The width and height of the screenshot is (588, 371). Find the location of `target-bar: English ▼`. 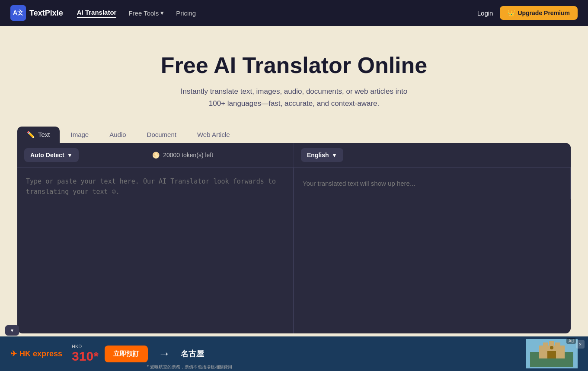

target-bar: English ▼ is located at coordinates (432, 155).